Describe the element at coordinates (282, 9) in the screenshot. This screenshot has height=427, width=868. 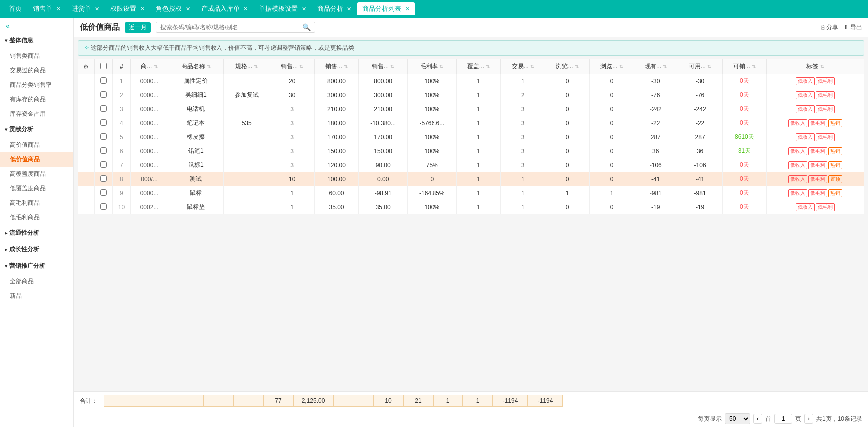
I see `nav-template: 单据模板设置 ✕` at that location.